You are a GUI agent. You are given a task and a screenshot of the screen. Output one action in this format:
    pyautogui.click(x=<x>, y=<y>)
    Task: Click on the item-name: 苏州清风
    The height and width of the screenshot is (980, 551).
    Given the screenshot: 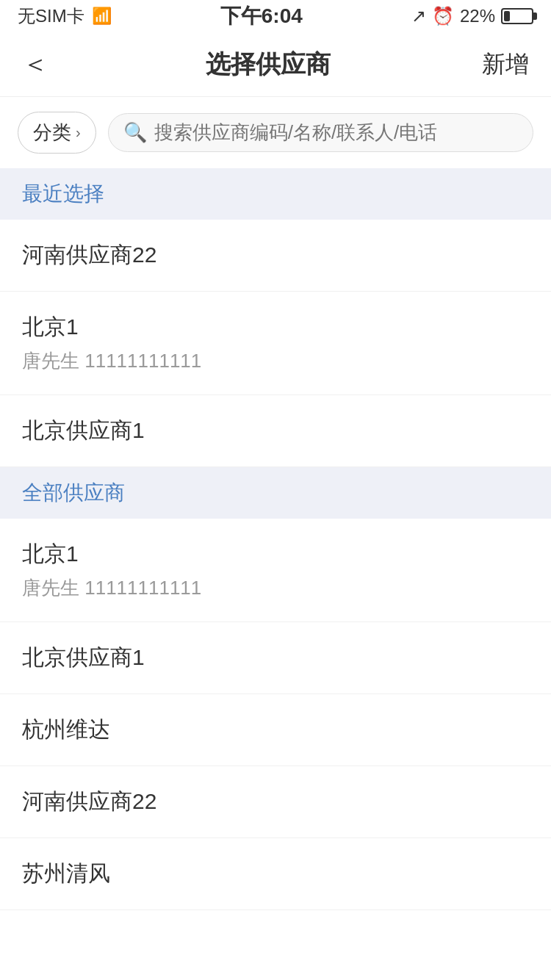 What is the action you would take?
    pyautogui.click(x=276, y=874)
    